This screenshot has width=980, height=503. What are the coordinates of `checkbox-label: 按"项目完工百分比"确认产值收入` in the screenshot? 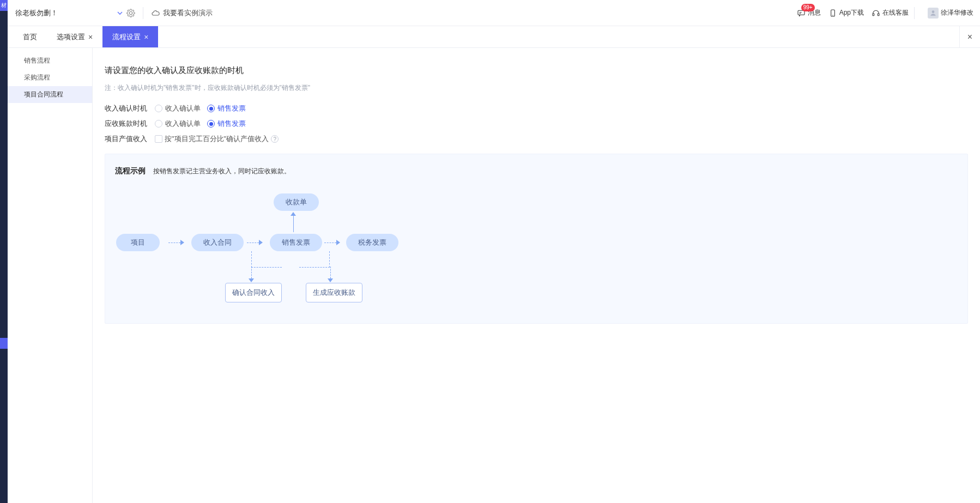 It's located at (217, 139).